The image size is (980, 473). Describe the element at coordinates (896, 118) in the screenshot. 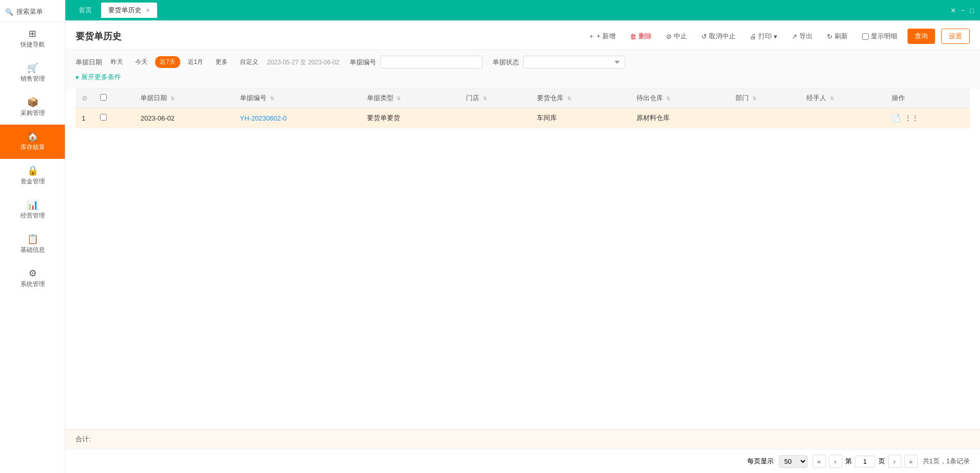

I see `row-edit-btn: 📄` at that location.